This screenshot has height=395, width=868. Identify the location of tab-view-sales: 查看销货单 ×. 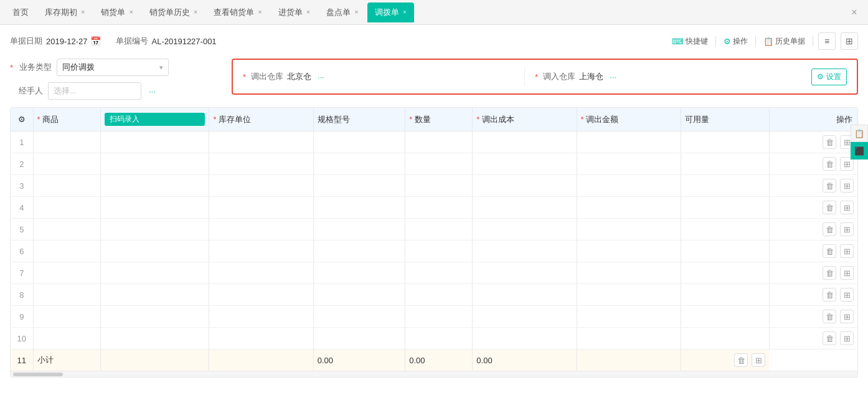
(238, 12).